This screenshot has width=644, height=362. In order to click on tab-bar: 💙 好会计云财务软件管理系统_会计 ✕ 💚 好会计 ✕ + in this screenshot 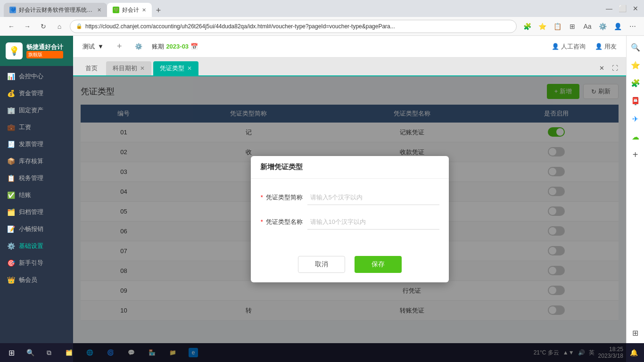, I will do `click(302, 8)`.